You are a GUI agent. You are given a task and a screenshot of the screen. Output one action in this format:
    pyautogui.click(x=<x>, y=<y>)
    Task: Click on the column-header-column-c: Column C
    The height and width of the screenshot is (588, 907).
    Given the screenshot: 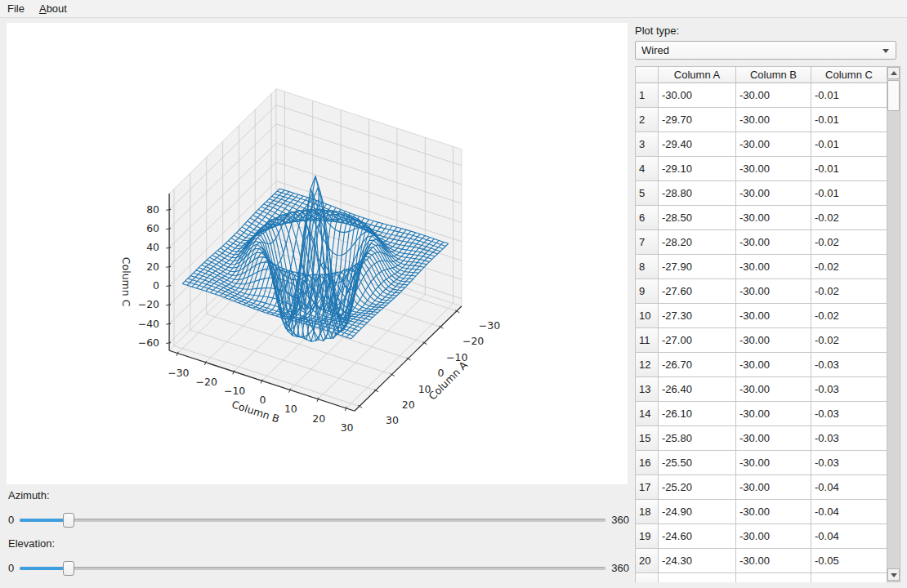 What is the action you would take?
    pyautogui.click(x=850, y=75)
    